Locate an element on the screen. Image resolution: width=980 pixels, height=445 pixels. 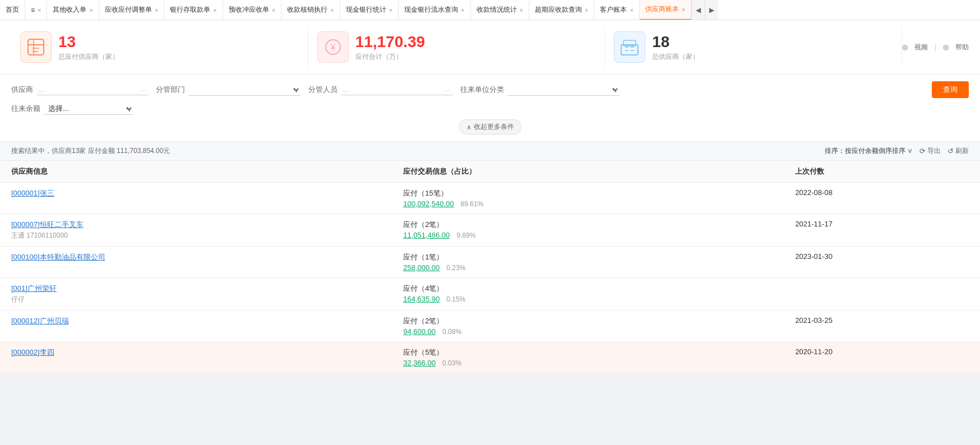
result-actions: 排序：按应付余额倒序排序 ∨ ⟳ 导出 ↺ 刷新 is located at coordinates (897, 151).